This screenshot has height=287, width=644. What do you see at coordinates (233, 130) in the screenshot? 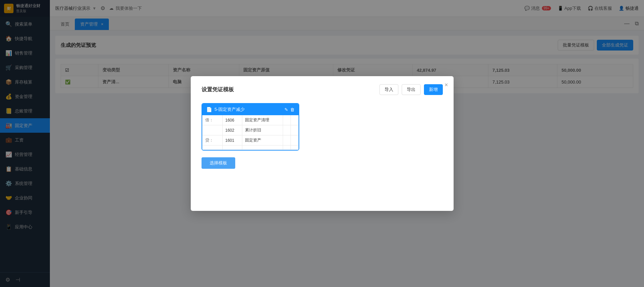
I see `row-code: 1602` at bounding box center [233, 130].